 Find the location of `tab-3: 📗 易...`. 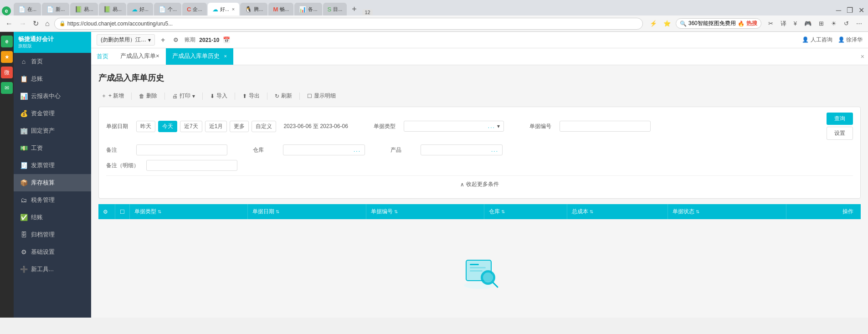

tab-3: 📗 易... is located at coordinates (84, 9).